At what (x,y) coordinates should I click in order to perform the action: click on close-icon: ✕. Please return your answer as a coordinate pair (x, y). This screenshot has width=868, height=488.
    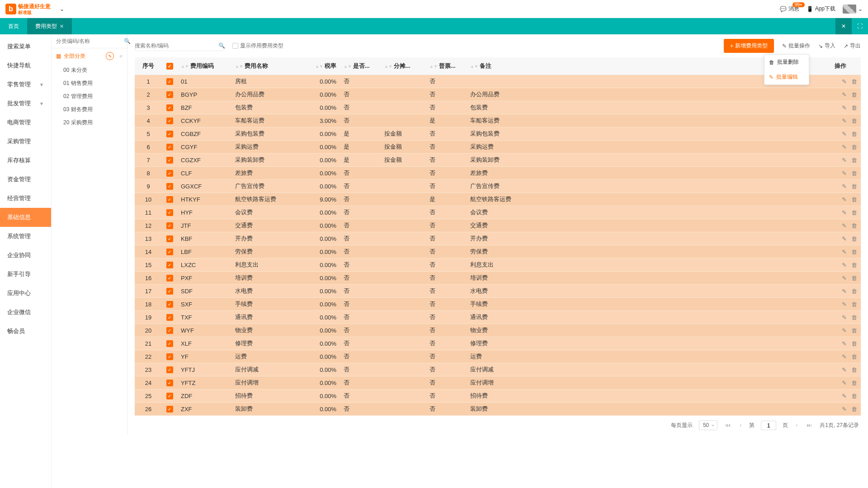
    Looking at the image, I should click on (61, 26).